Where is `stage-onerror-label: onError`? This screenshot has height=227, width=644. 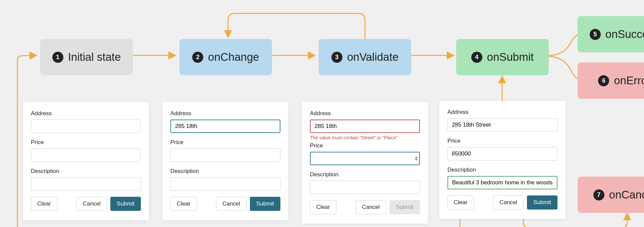
stage-onerror-label: onError is located at coordinates (629, 81).